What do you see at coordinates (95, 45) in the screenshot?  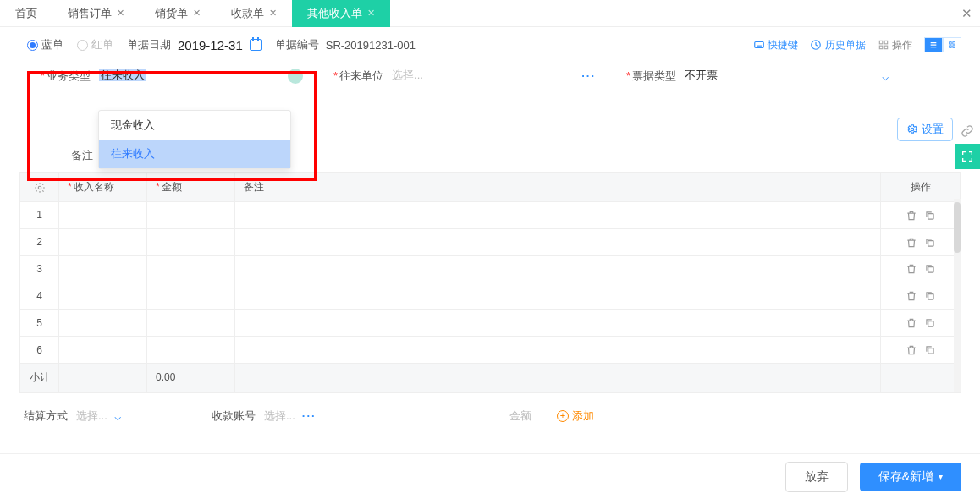 I see `radio-red: 红单` at bounding box center [95, 45].